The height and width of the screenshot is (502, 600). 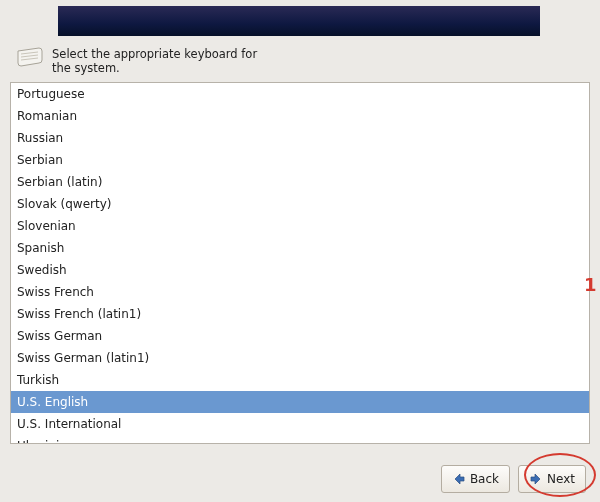 I want to click on next-button: Next, so click(x=552, y=479).